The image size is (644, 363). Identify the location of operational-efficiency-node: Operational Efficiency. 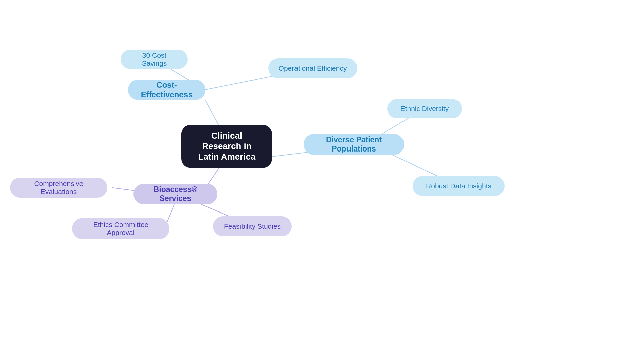
(313, 68).